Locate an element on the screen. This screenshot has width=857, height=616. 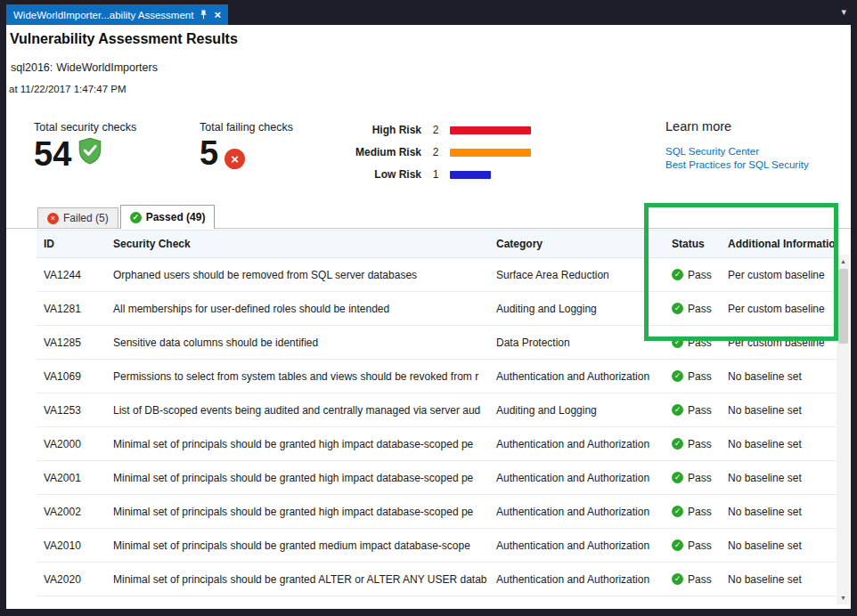
total-checks-value: 54 is located at coordinates (53, 155).